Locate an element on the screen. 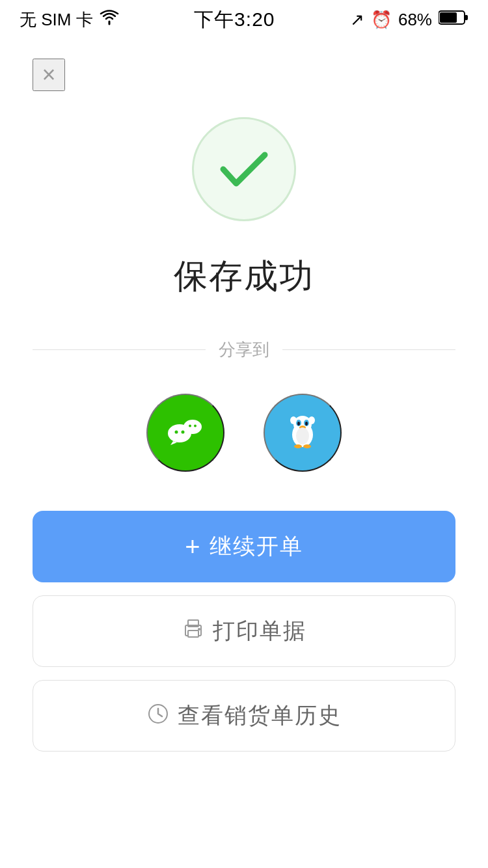 This screenshot has width=488, height=868. no-sim-text: 无 SIM 卡 is located at coordinates (56, 20).